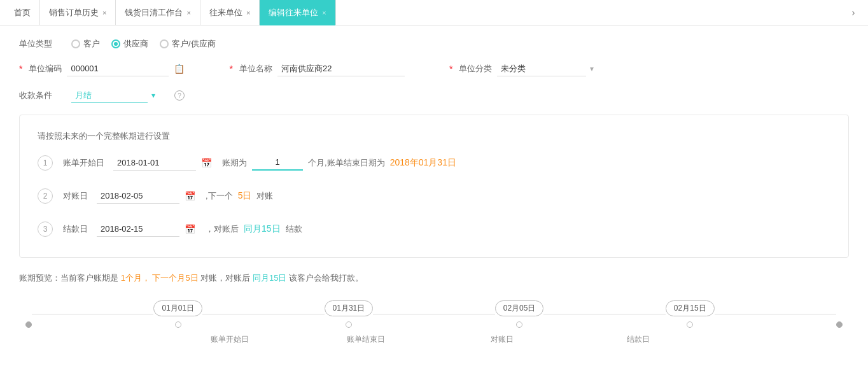 Image resolution: width=868 pixels, height=387 pixels. What do you see at coordinates (349, 308) in the screenshot?
I see `timeline-badge-2: 01月31日` at bounding box center [349, 308].